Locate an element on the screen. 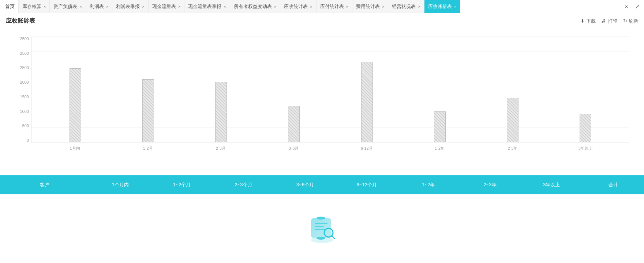 This screenshot has height=263, width=644. empty-state-icon is located at coordinates (322, 227).